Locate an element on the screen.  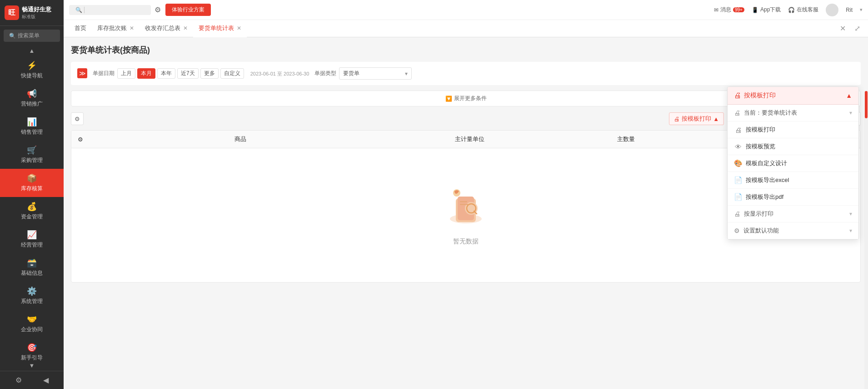
template-preview-label: 按模板预览 is located at coordinates (799, 147).